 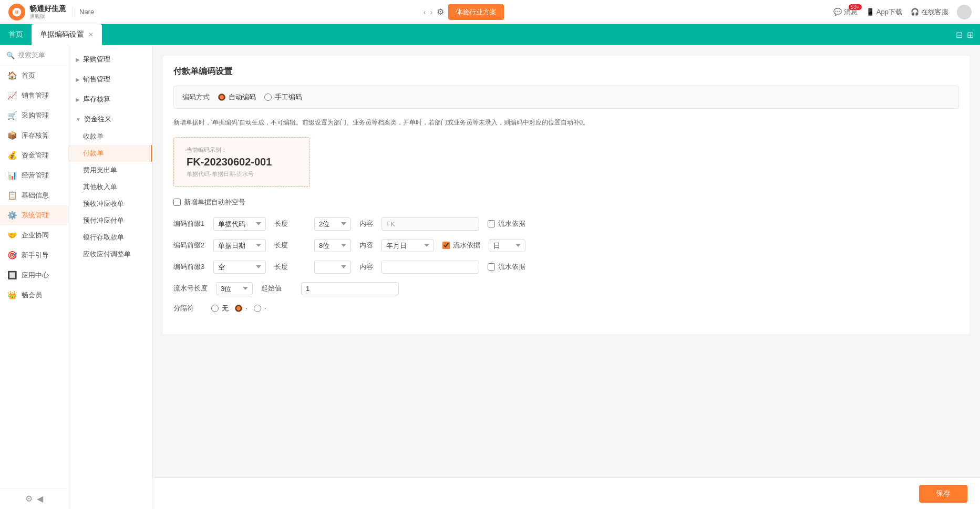 What do you see at coordinates (222, 97) in the screenshot?
I see `auto-radio-input` at bounding box center [222, 97].